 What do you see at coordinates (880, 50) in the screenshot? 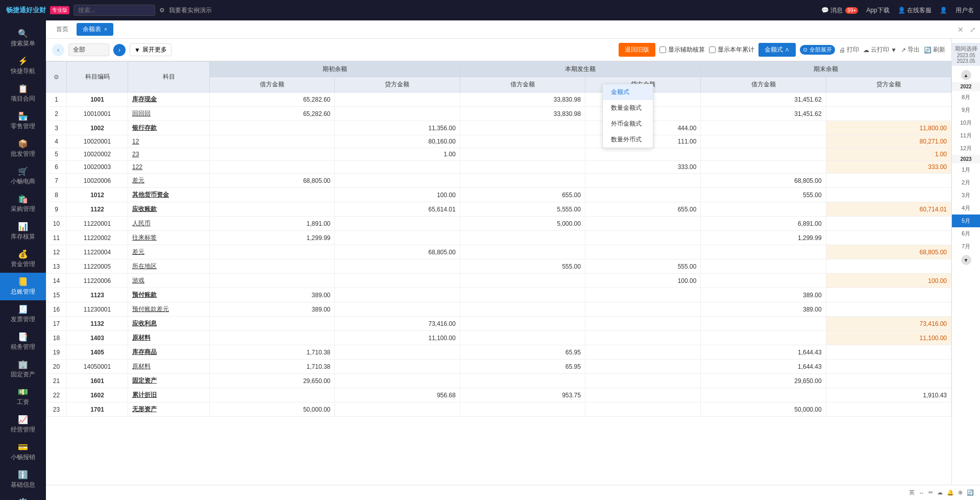
I see `cloud-print-btn: ☁ 云打印 ▼` at bounding box center [880, 50].